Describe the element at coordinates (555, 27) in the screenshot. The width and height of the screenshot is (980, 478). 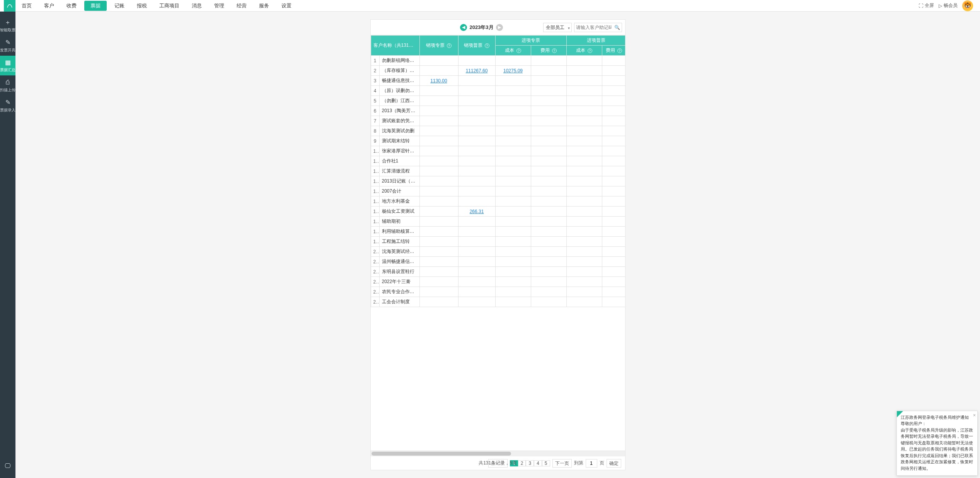
I see `employee-select-value: 全部员工` at that location.